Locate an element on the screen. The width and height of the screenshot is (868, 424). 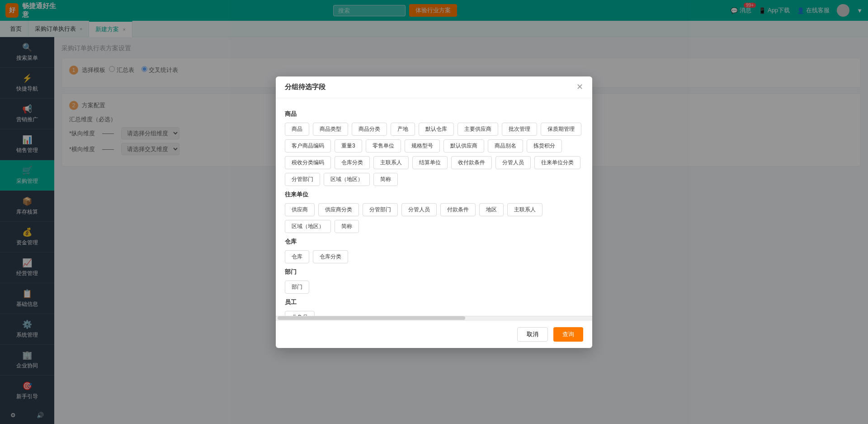
field-warehouse: 仓库 is located at coordinates (297, 257).